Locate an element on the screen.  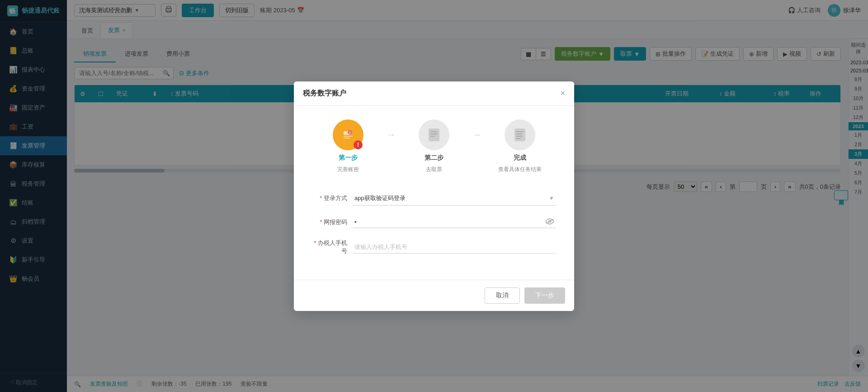
step-1-desc: 完善账密 is located at coordinates (348, 169).